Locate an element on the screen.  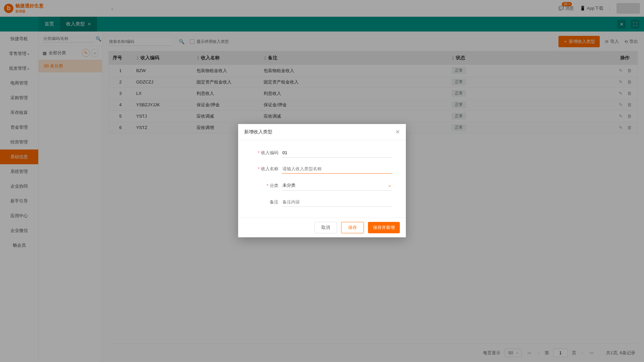
dialog-body: 收入编码 收入名称 分类 未分类 备注 is located at coordinates (322, 179).